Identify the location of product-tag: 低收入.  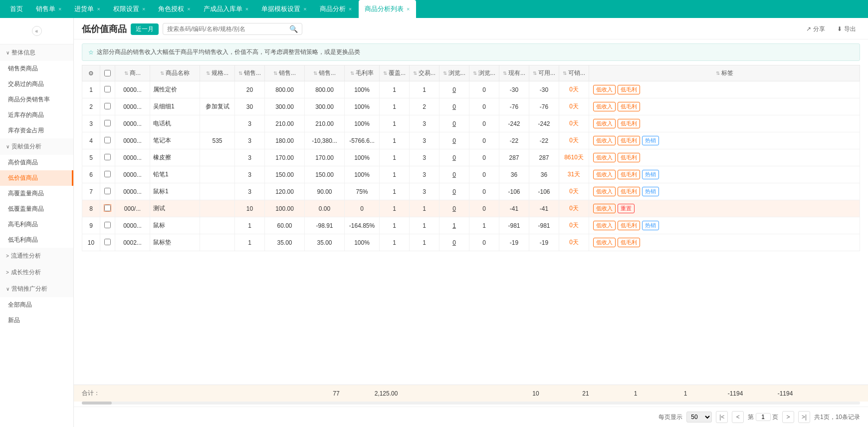
(605, 175).